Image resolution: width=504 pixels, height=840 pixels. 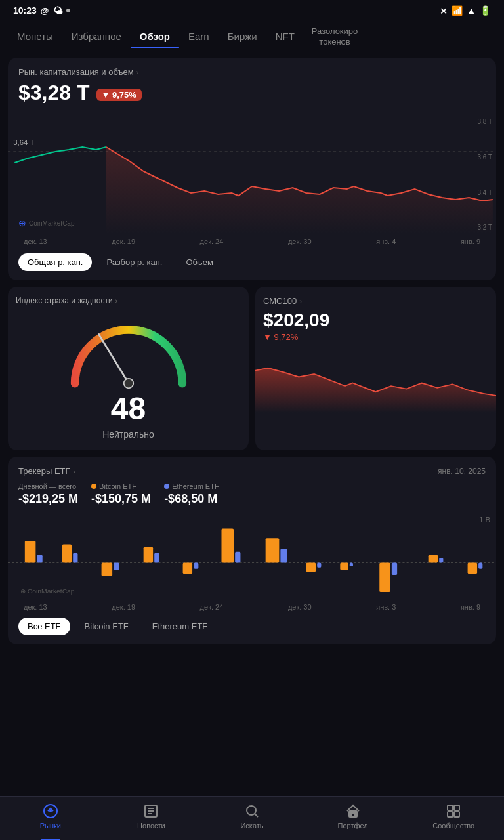 What do you see at coordinates (252, 262) in the screenshot?
I see `market-cap-tabs: Общая р. кап. Разбор р. кап. Объем` at bounding box center [252, 262].